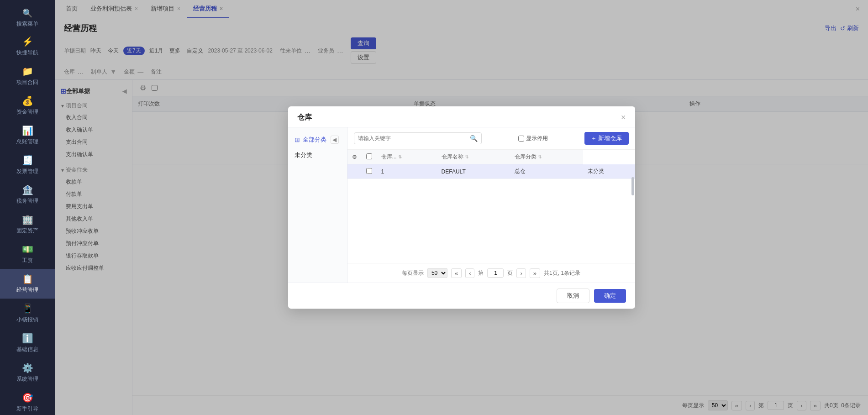 The width and height of the screenshot is (868, 415). I want to click on modal-page-label: 页, so click(510, 273).